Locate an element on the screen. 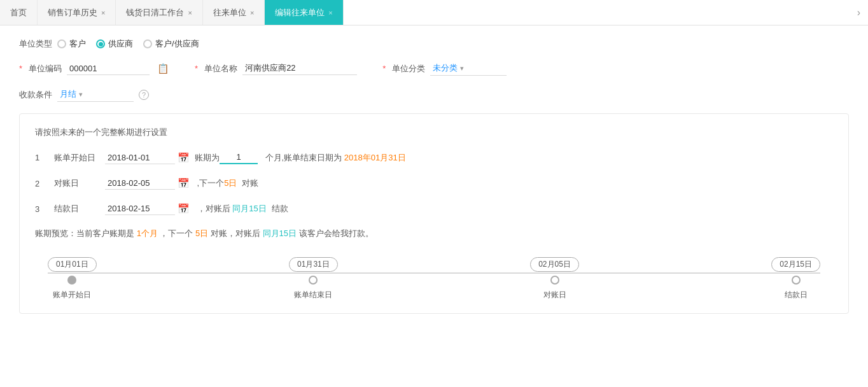  timeline-label-2: 账单结束日 is located at coordinates (313, 295).